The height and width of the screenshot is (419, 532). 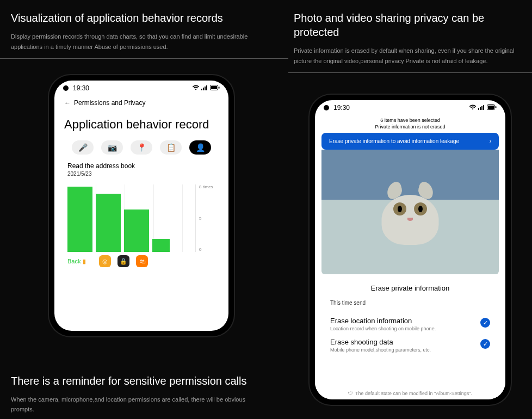 What do you see at coordinates (141, 150) in the screenshot?
I see `category-tabs: 🎤 📷 📍 📋 👤` at bounding box center [141, 150].